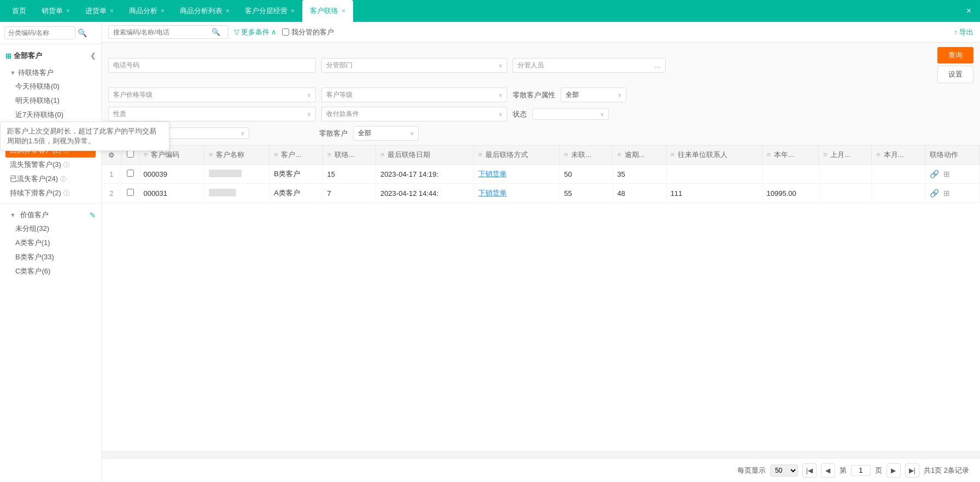 The width and height of the screenshot is (980, 482). I want to click on total-info: 共1页 2条记录, so click(947, 471).